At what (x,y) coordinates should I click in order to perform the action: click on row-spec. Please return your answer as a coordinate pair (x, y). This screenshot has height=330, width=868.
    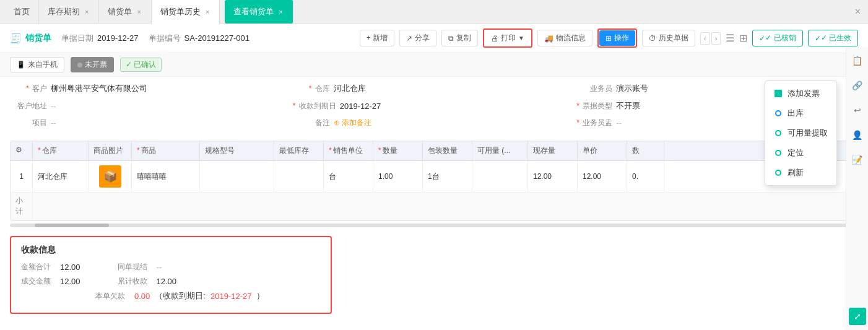
    Looking at the image, I should click on (237, 176).